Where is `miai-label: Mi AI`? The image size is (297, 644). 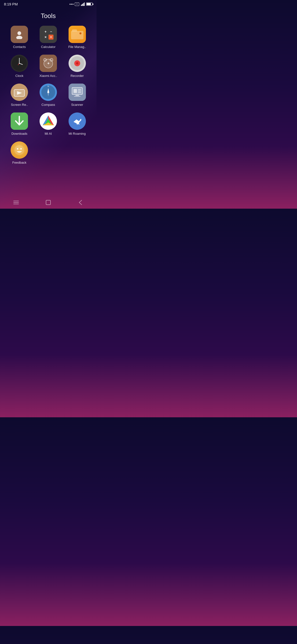
miai-label: Mi AI is located at coordinates (49, 134).